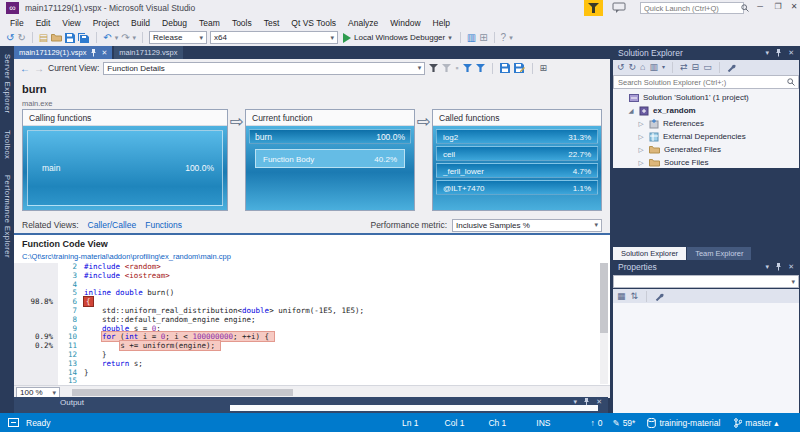 The height and width of the screenshot is (432, 800). Describe the element at coordinates (125, 168) in the screenshot. I see `calling-function-bar: main 100.0%` at that location.